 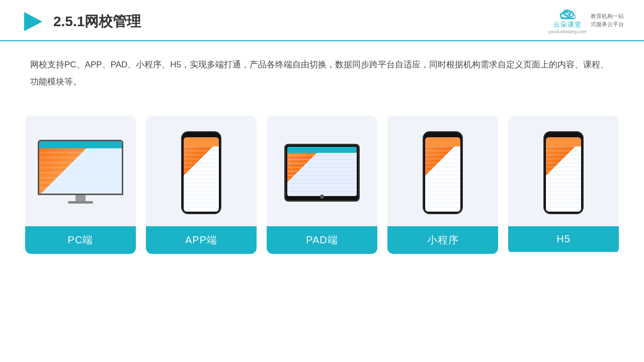 I want to click on card-pad-label: PAD端, so click(x=322, y=240).